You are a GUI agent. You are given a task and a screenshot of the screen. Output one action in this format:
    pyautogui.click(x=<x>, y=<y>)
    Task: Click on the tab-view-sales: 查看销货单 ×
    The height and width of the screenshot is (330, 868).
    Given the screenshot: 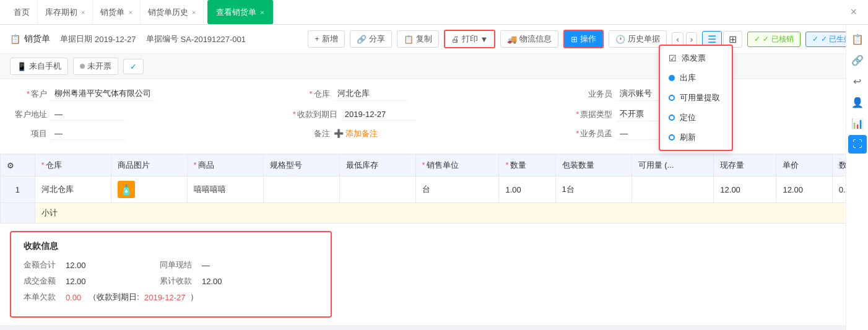 What is the action you would take?
    pyautogui.click(x=240, y=12)
    